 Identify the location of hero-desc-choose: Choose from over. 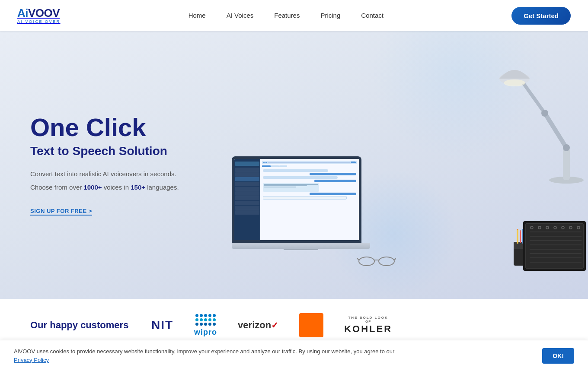
(57, 187).